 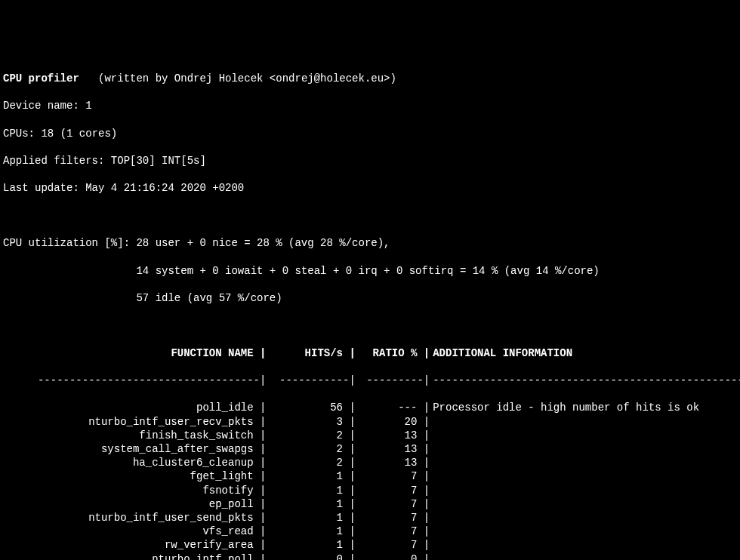 What do you see at coordinates (501, 353) in the screenshot?
I see `col-header-info: ADDITIONAL INFORMATION` at bounding box center [501, 353].